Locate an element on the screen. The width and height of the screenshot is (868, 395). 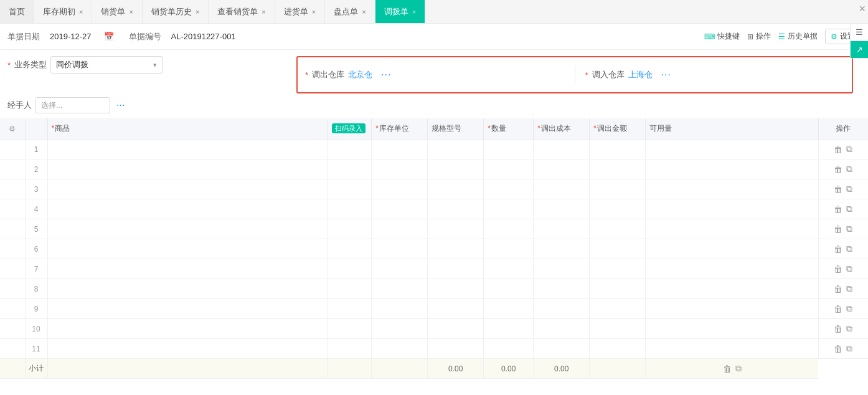
subtotal-delete-icon: 🗑 is located at coordinates (727, 369).